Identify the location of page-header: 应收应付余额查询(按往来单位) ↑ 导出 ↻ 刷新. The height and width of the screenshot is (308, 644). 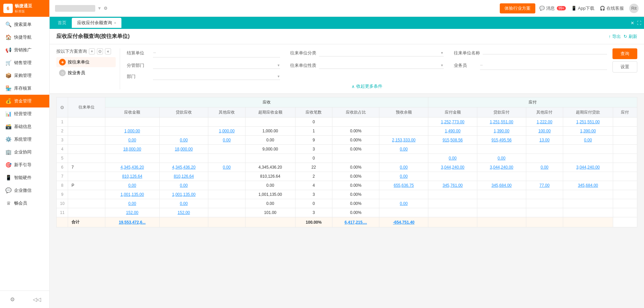
(347, 37).